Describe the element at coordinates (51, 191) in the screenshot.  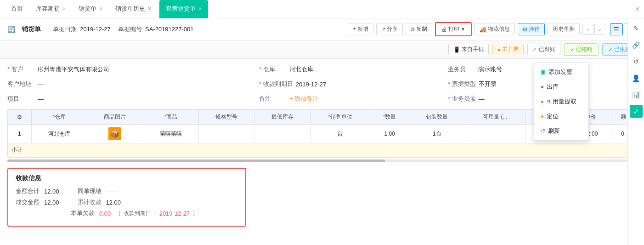
I see `total-amount-value: 12.00` at that location.